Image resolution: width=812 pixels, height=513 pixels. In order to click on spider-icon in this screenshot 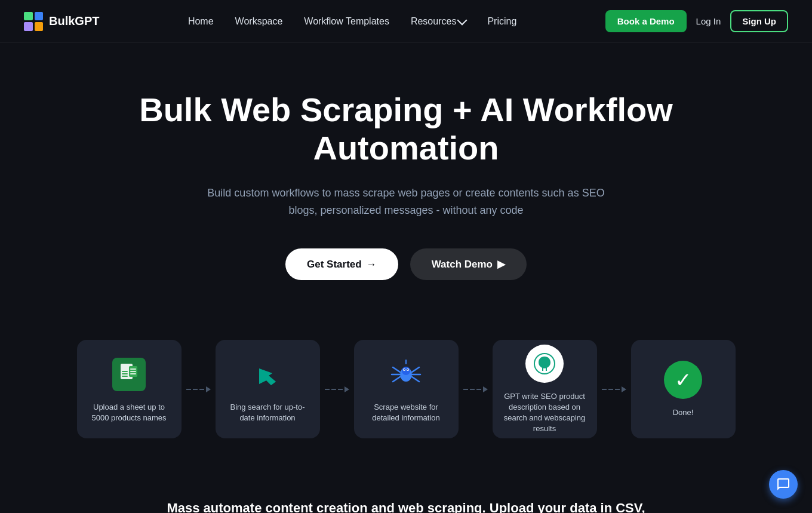, I will do `click(406, 374)`.